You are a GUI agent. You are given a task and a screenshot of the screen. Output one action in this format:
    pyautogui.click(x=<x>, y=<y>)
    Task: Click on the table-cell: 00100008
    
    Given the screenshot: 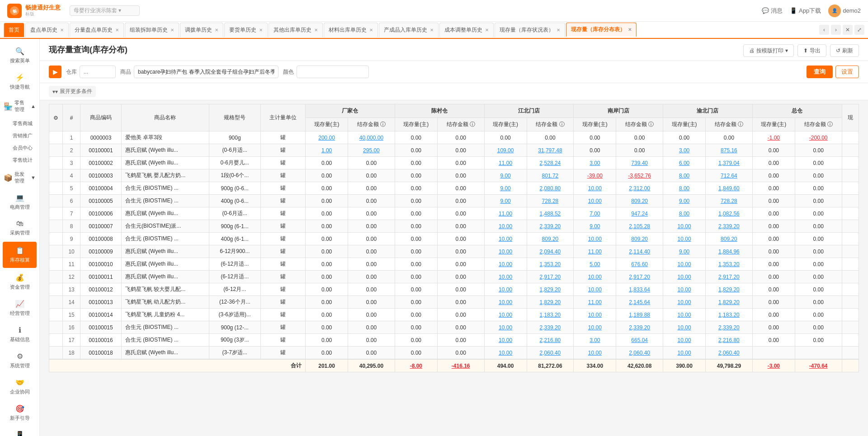 What is the action you would take?
    pyautogui.click(x=101, y=239)
    